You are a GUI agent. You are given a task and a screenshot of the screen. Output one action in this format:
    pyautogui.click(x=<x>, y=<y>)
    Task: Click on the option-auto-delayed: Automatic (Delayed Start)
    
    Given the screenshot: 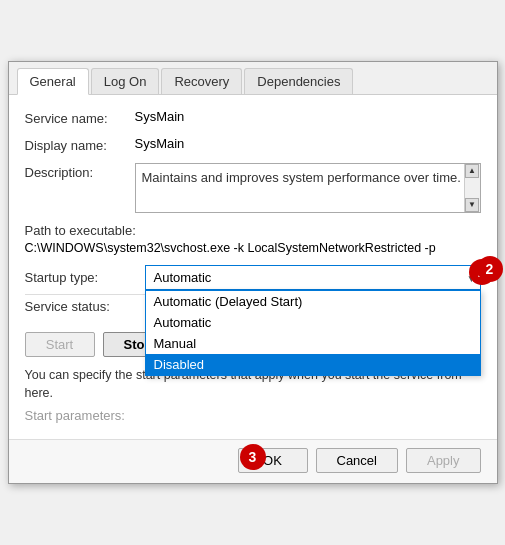 What is the action you would take?
    pyautogui.click(x=313, y=302)
    